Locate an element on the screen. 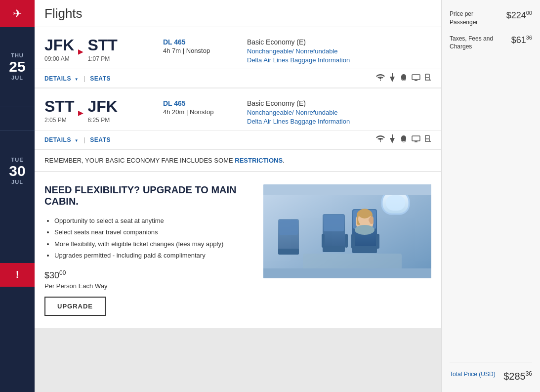  plane-icon: ✈ is located at coordinates (17, 14).